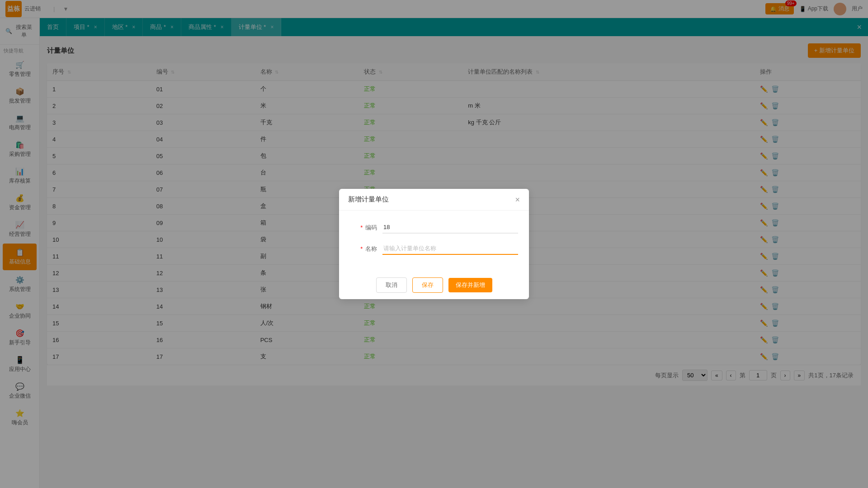  What do you see at coordinates (368, 200) in the screenshot?
I see `modal-title: 新增计量单位` at bounding box center [368, 200].